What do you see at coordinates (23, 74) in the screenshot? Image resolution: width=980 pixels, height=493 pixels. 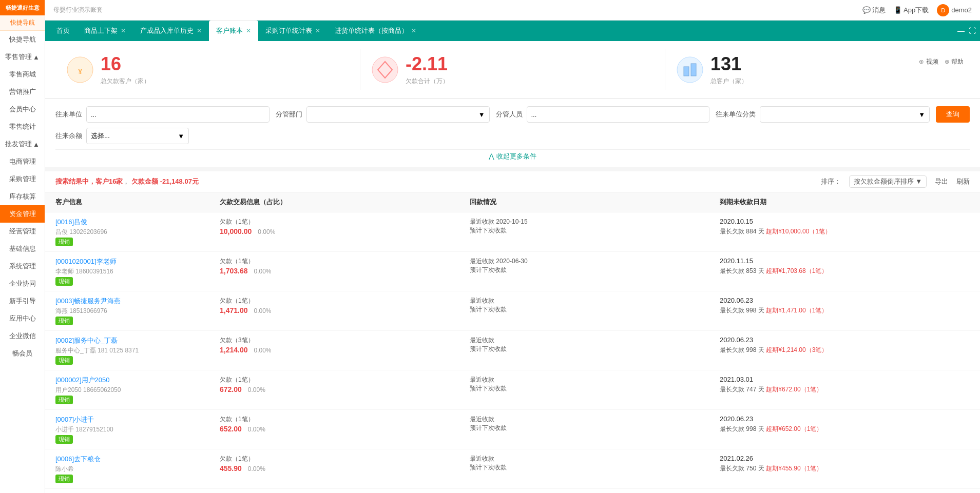 I see `sidebar-item-retail-mall: 零售商城` at bounding box center [23, 74].